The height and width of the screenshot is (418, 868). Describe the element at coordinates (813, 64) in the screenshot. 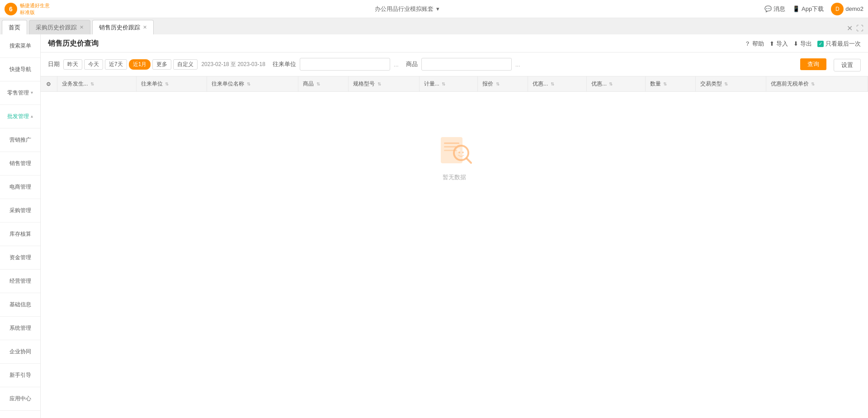

I see `query-button: 查询` at that location.